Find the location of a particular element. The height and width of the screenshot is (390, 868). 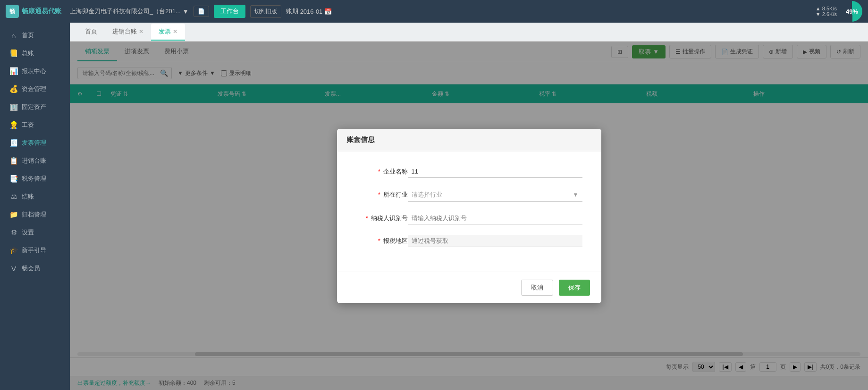

tab-invoice-close: ✕ is located at coordinates (175, 32).